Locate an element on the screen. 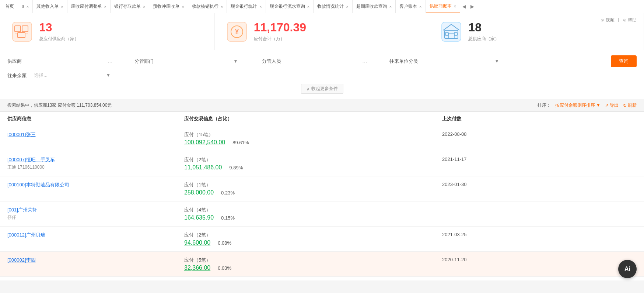 This screenshot has width=644, height=293. summary-amount-text: 11,170.39 应付合计（万） is located at coordinates (280, 31).